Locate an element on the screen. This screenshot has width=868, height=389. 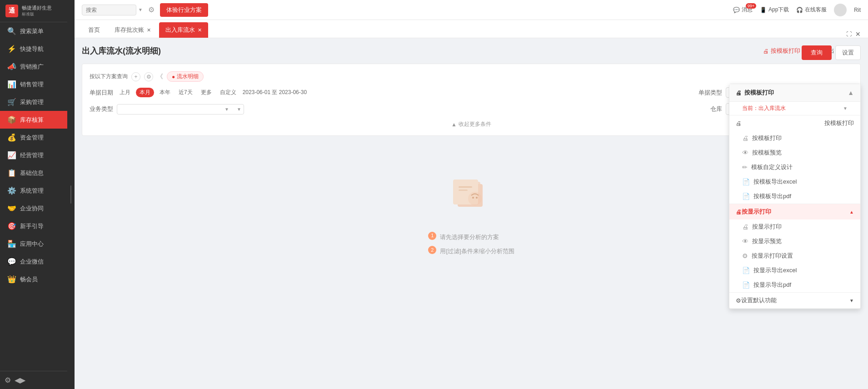
date-range-label: 2023-06-01 至 2023-06-30 is located at coordinates (274, 93).